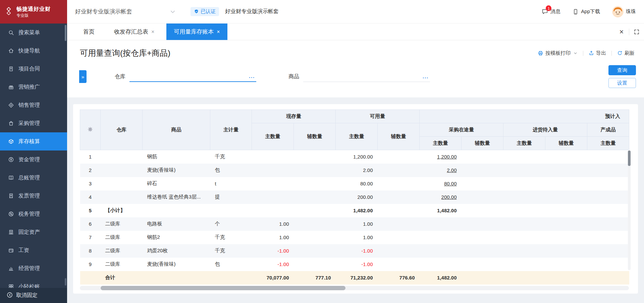  Describe the element at coordinates (91, 130) in the screenshot. I see `column-settings-button` at that location.